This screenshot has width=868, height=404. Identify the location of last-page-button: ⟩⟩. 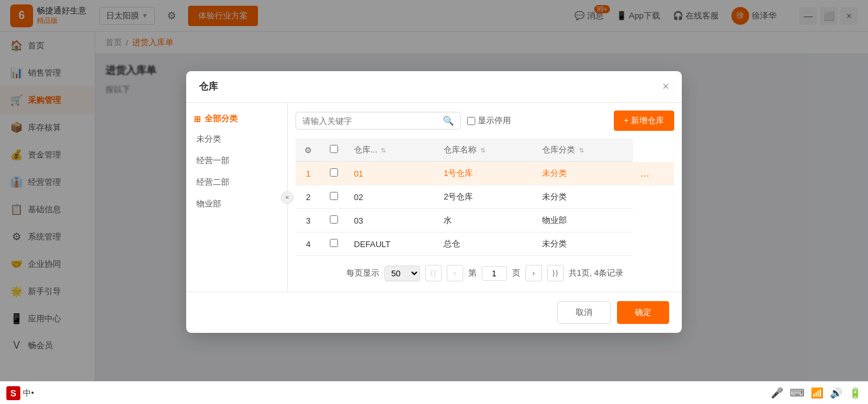
(555, 273).